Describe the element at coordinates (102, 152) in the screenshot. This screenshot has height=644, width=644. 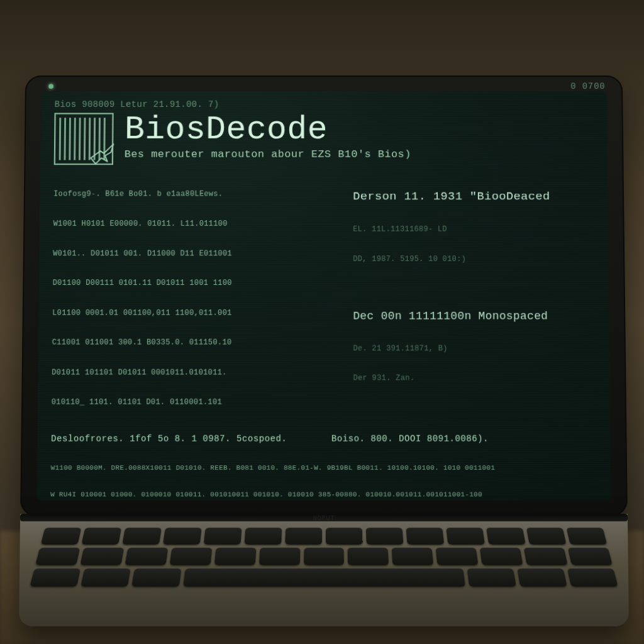
I see `bird-icon` at that location.